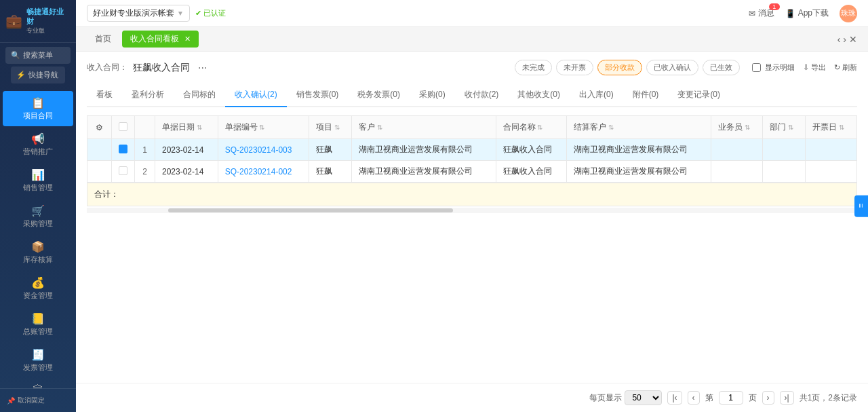 The image size is (868, 412). I want to click on export-icon: ⇩, so click(806, 68).